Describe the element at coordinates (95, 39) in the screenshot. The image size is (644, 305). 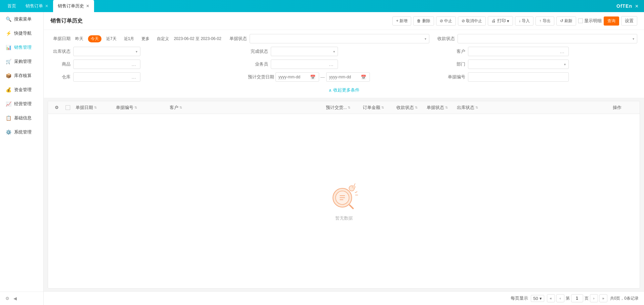
I see `date-tag-today: 今天` at that location.